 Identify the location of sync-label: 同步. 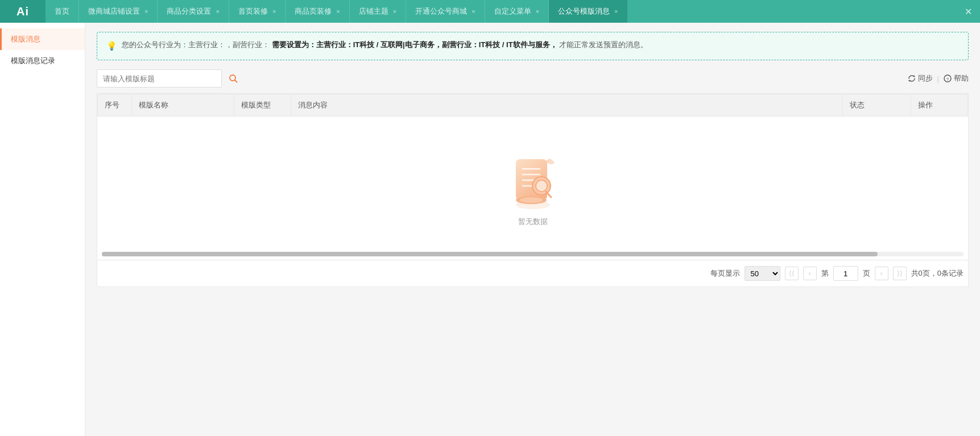
(925, 78).